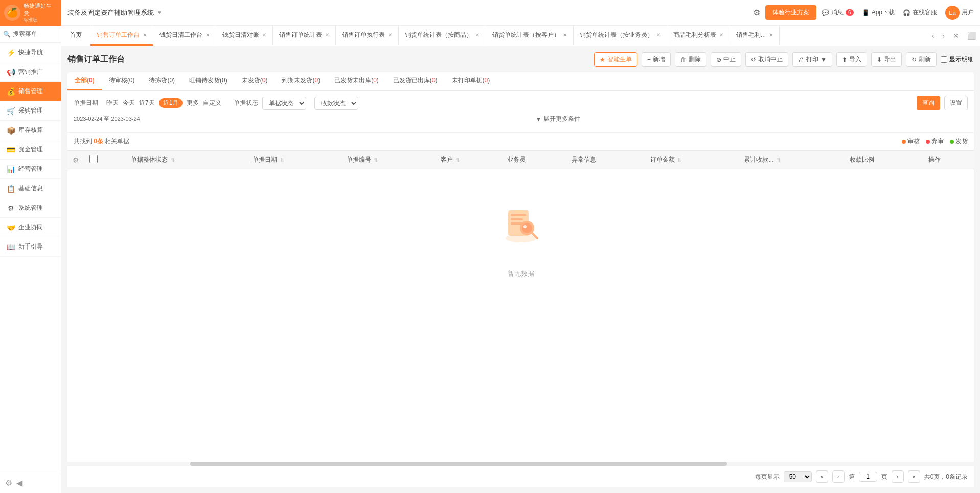 Image resolution: width=980 pixels, height=493 pixels. I want to click on tab-sales-stat-customer-close: ✕, so click(565, 35).